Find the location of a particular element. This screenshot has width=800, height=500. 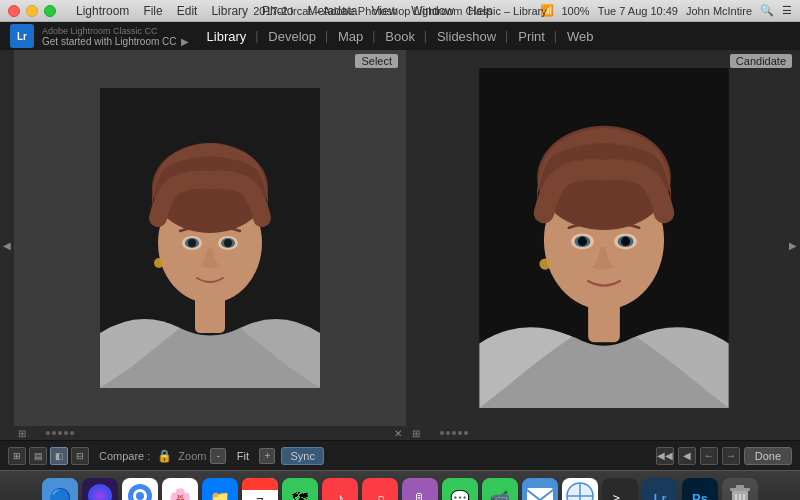

close-button is located at coordinates (14, 11).